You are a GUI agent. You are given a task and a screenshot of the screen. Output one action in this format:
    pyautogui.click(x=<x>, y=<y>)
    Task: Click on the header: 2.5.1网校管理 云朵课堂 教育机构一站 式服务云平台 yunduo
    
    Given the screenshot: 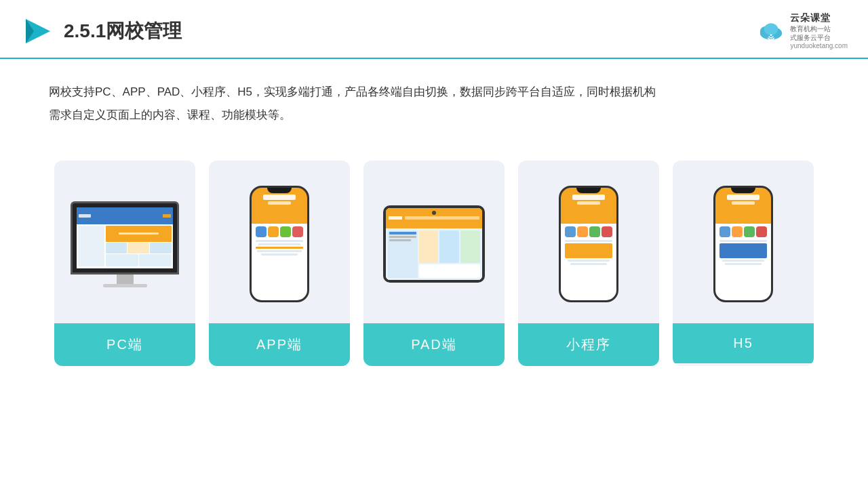 What is the action you would take?
    pyautogui.click(x=434, y=30)
    